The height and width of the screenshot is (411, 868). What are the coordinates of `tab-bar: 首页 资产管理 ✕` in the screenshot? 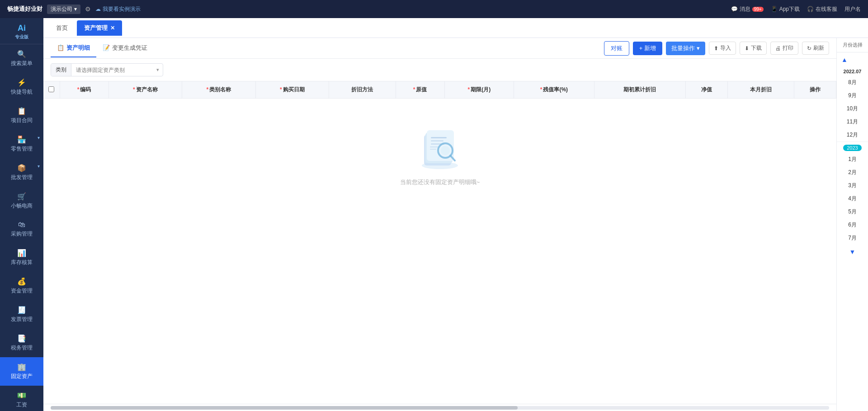 It's located at (456, 28).